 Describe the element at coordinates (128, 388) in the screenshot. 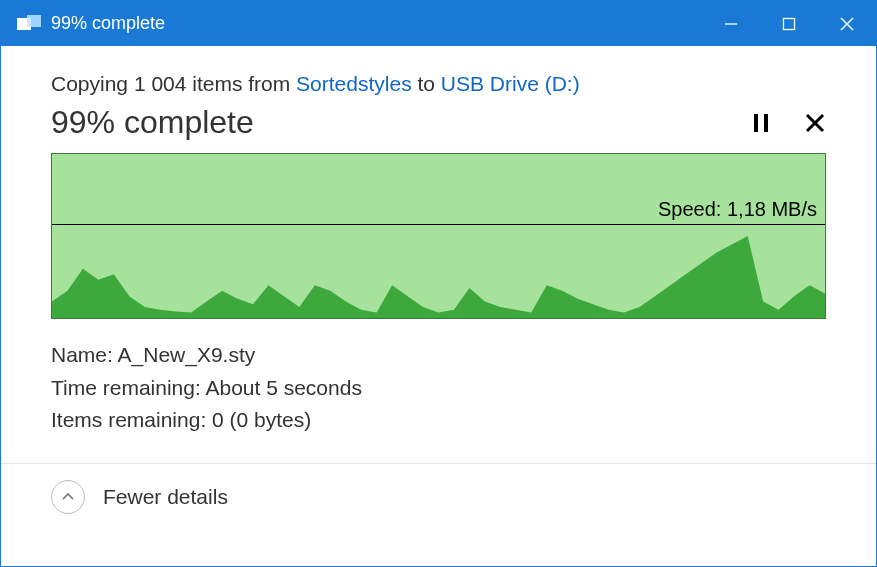

I see `detail-time-label: Time remaining:` at that location.